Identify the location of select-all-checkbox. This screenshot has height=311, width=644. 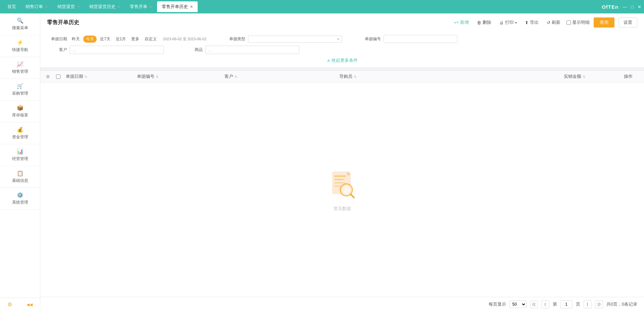
(58, 76).